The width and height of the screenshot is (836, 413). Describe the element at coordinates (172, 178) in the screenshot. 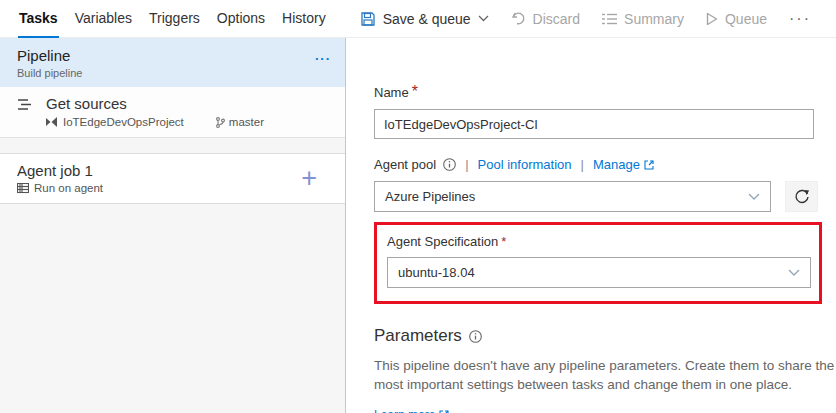

I see `sidebar-item-agent-job: Agent job 1 Run on agent +` at that location.